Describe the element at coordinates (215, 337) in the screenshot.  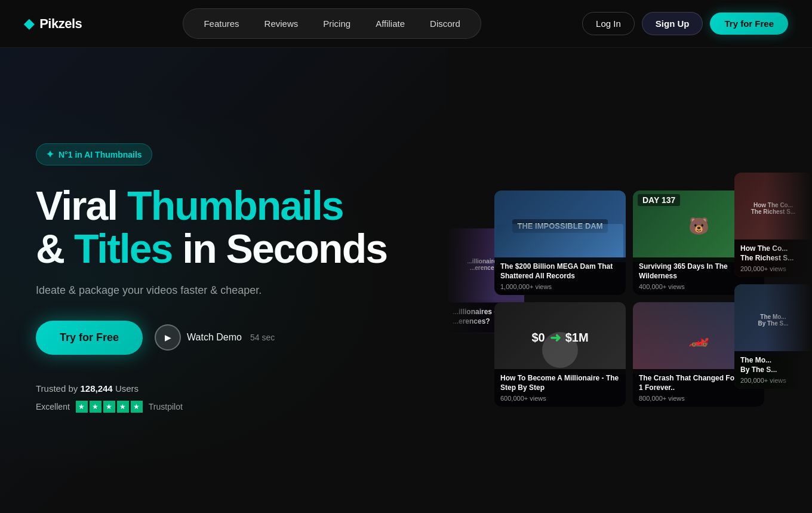
I see `watch-demo-button: ▶ Watch Demo 54 sec` at that location.